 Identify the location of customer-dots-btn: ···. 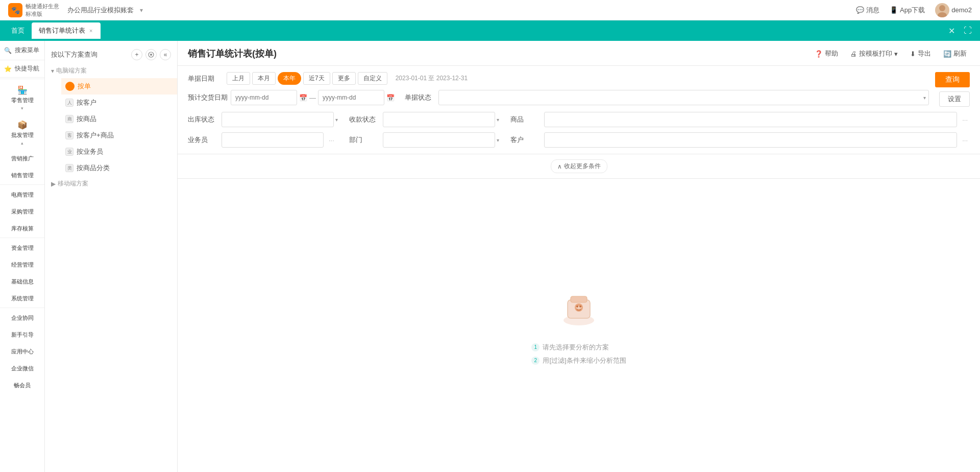
(965, 140).